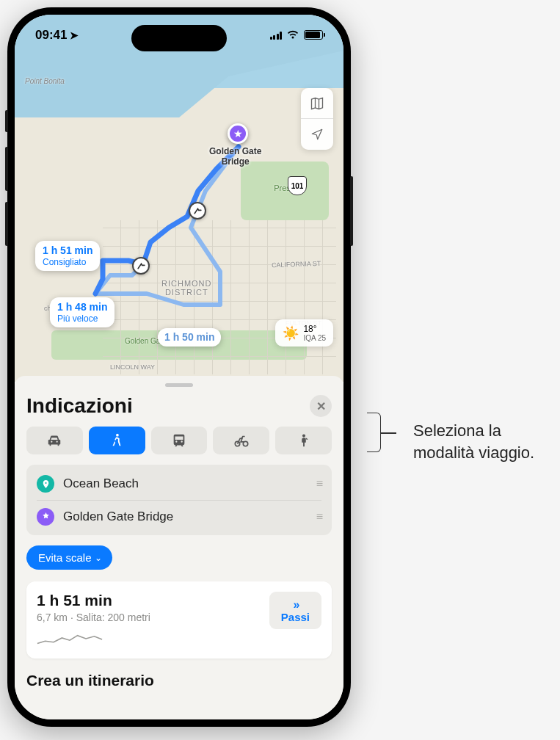  Describe the element at coordinates (7, 121) in the screenshot. I see `mute-switch` at that location.